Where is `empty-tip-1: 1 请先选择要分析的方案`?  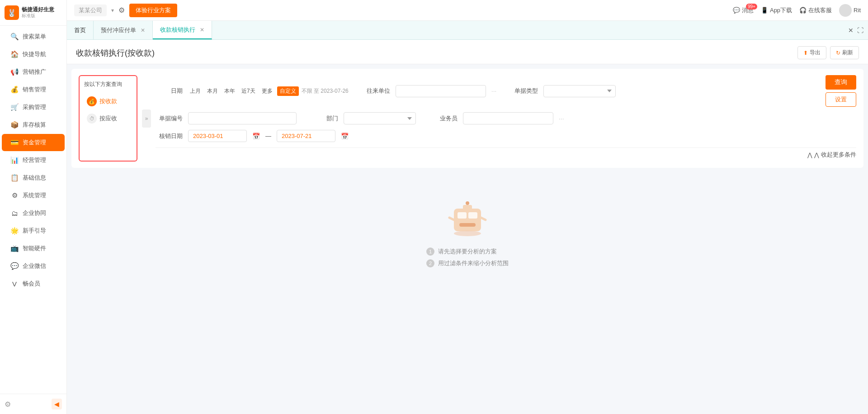
empty-tip-1: 1 请先选择要分析的方案 is located at coordinates (467, 252).